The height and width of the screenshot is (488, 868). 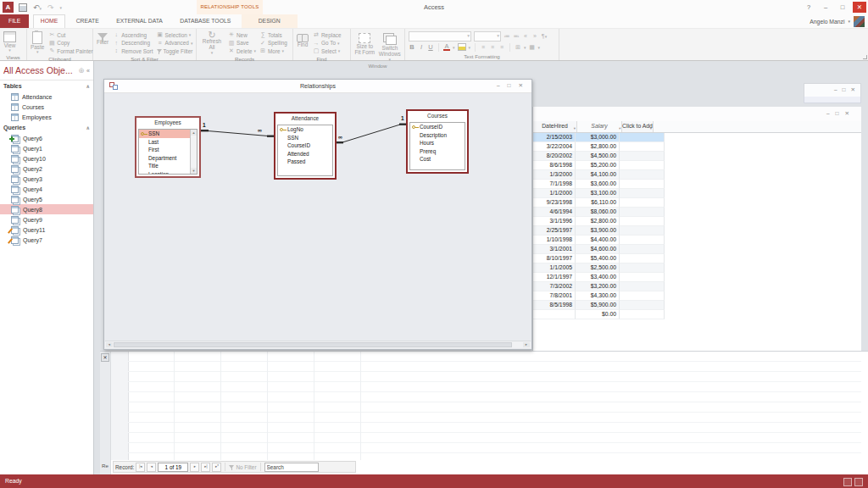 I want to click on replace-button: ⇄Replace, so click(x=327, y=36).